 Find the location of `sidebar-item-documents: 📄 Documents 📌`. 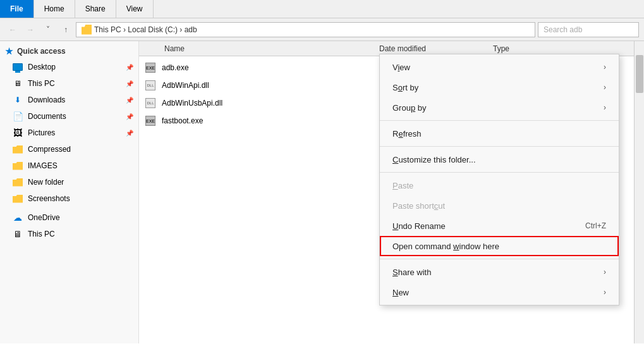

sidebar-item-documents: 📄 Documents 📌 is located at coordinates (70, 116).